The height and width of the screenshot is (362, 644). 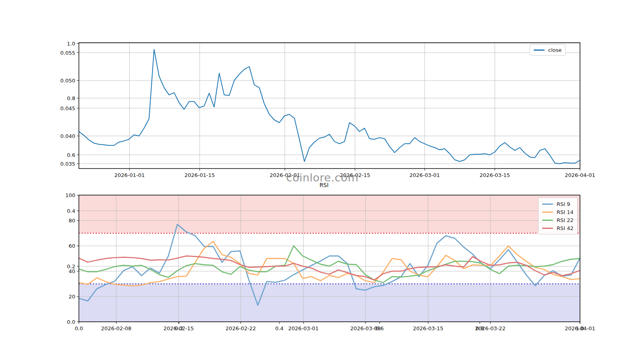 What do you see at coordinates (547, 50) in the screenshot?
I see `price-legend: close` at bounding box center [547, 50].